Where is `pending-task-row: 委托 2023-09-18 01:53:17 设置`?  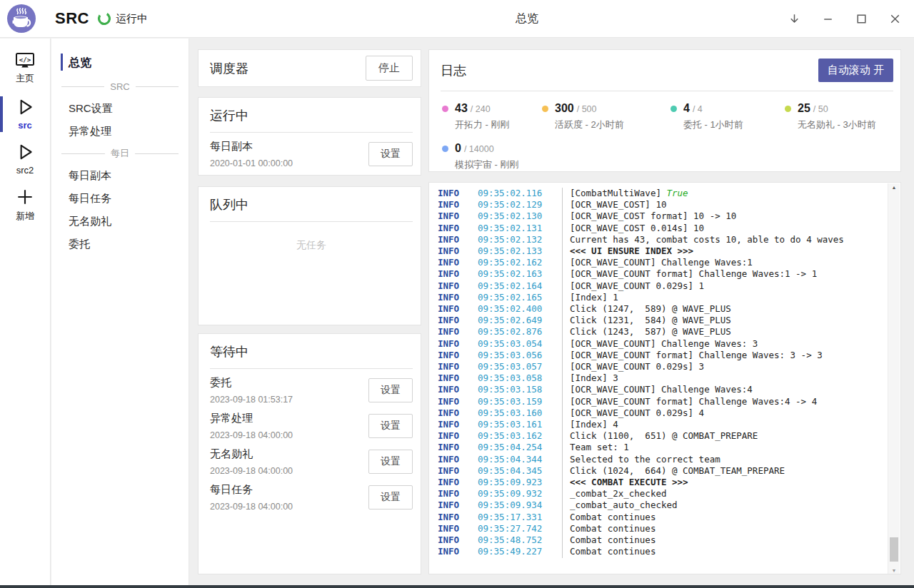 pending-task-row: 委托 2023-09-18 01:53:17 设置 is located at coordinates (311, 387).